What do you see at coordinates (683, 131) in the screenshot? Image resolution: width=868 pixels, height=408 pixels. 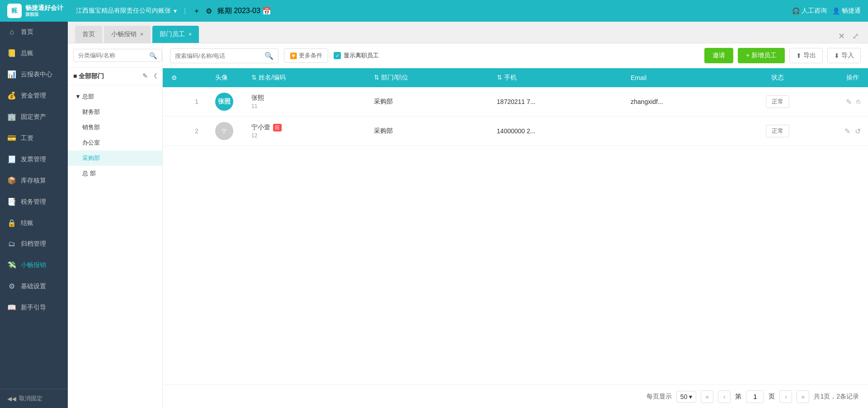 I see `row2-email` at bounding box center [683, 131].